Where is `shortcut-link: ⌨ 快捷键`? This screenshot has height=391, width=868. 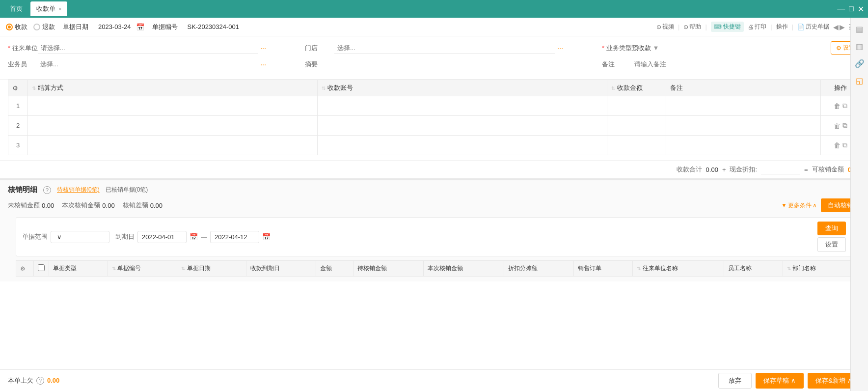 shortcut-link: ⌨ 快捷键 is located at coordinates (728, 27).